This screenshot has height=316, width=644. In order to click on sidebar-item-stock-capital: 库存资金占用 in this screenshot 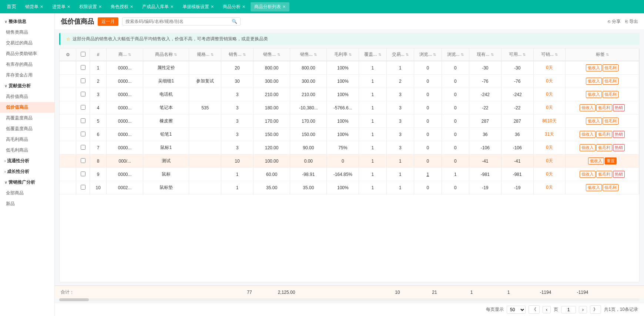, I will do `click(27, 75)`.